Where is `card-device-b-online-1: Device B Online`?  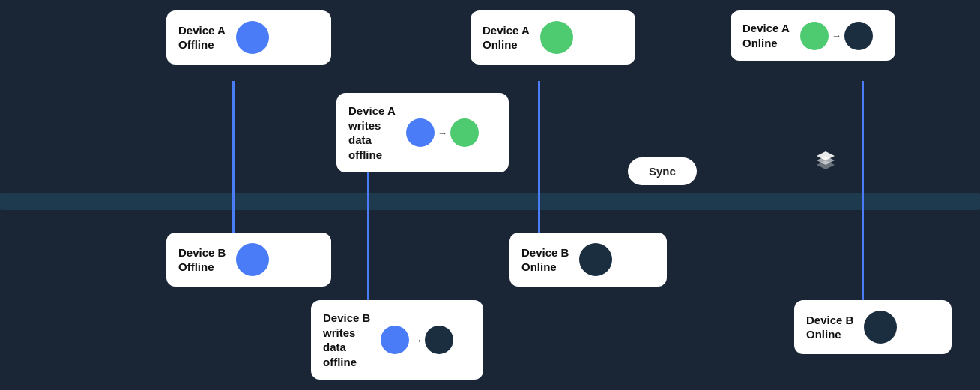 card-device-b-online-1: Device B Online is located at coordinates (588, 260).